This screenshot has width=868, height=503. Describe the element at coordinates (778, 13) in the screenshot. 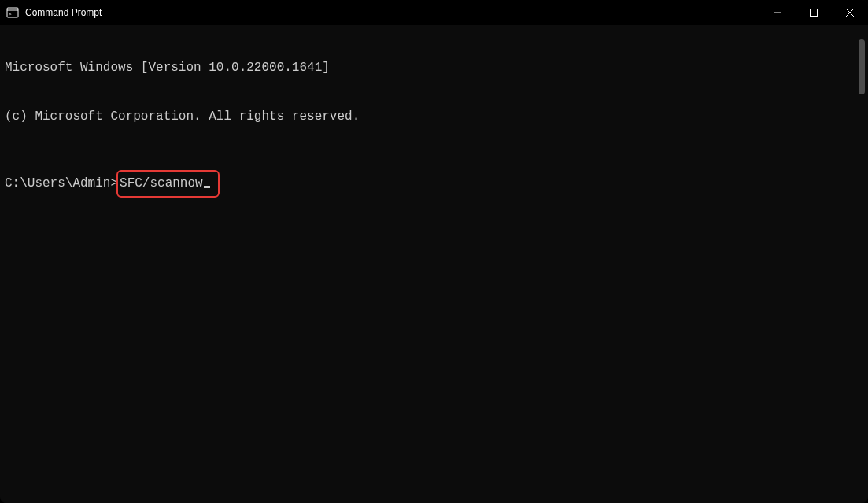

I see `minimize-button` at that location.